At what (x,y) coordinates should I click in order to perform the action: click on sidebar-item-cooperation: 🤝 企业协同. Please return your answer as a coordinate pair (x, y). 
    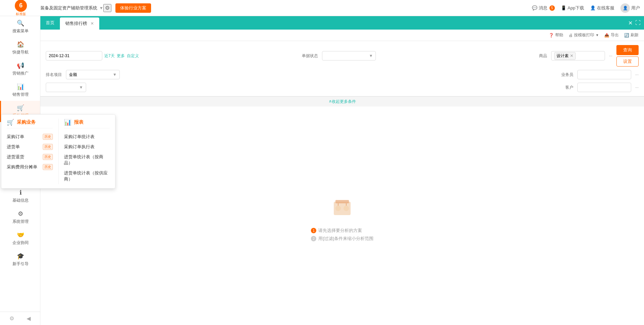
    Looking at the image, I should click on (20, 239).